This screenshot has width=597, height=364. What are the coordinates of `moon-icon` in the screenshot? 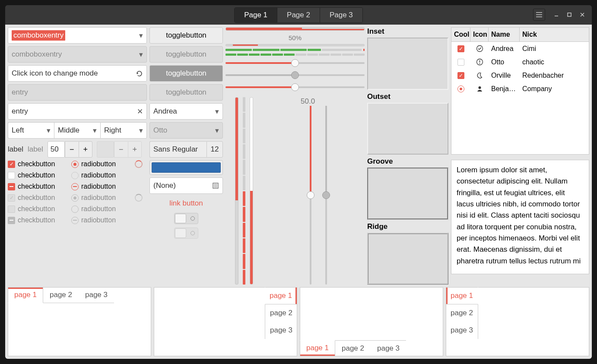 It's located at (480, 75).